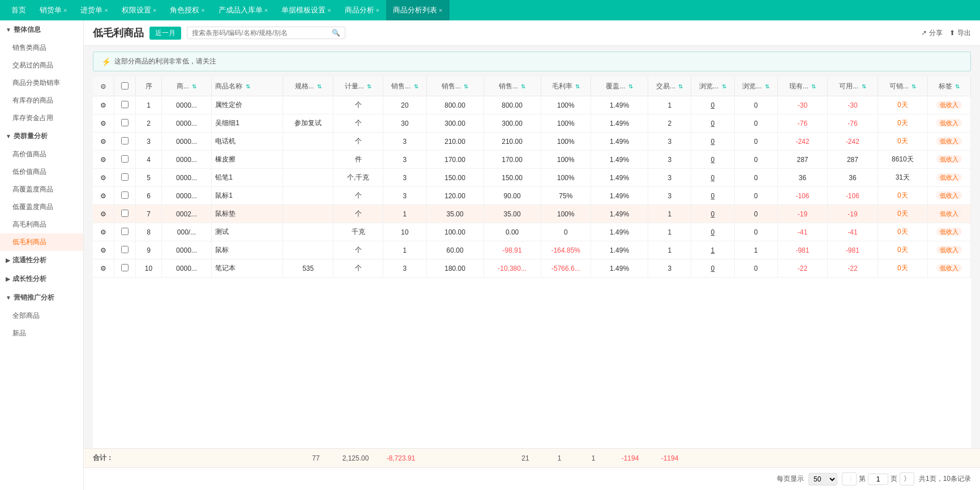  I want to click on th-sale-qty: 销售... ⇅, so click(405, 87).